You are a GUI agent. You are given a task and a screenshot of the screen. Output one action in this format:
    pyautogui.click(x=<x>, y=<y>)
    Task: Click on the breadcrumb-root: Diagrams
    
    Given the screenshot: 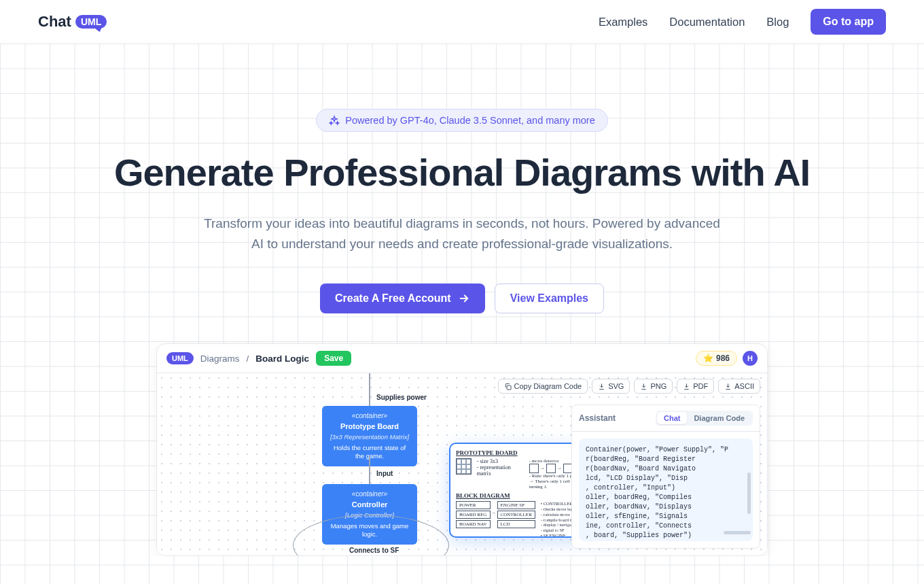 What is the action you would take?
    pyautogui.click(x=220, y=359)
    